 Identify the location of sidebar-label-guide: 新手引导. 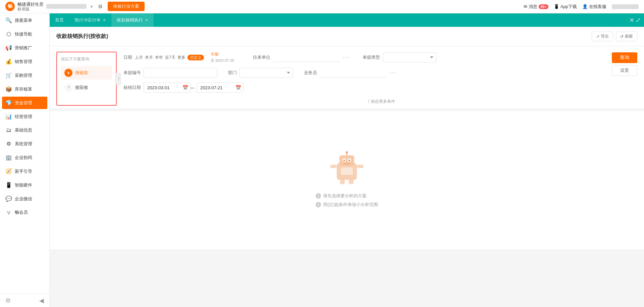
(23, 171).